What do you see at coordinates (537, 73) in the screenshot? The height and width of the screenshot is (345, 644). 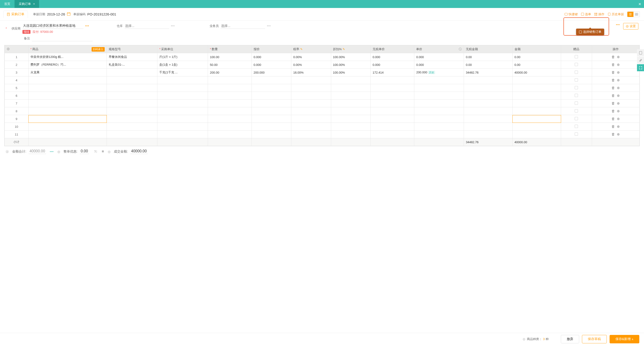 I see `cell-amount: 40000.00` at bounding box center [537, 73].